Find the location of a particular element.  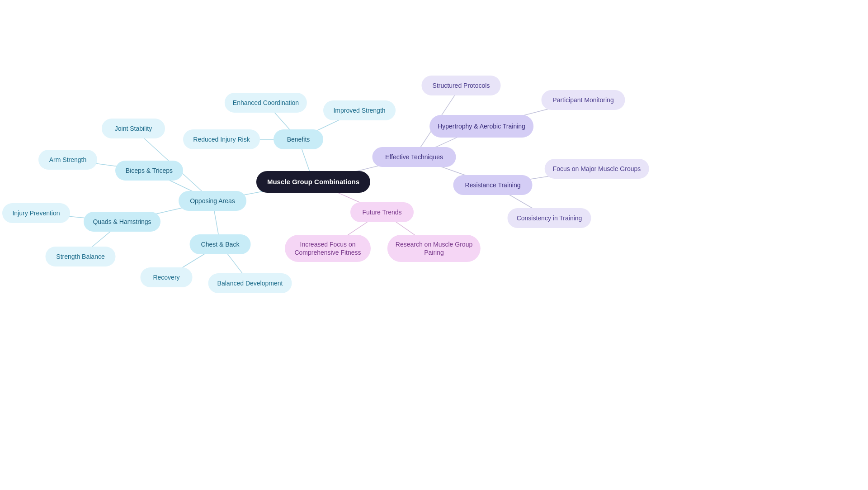

node-injury_prevention: Injury Prevention is located at coordinates (36, 213).